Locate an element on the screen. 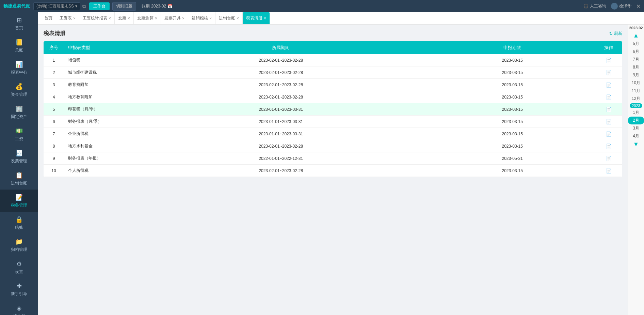 This screenshot has height=315, width=644. sidebar-item-label: 发票管理 is located at coordinates (19, 161).